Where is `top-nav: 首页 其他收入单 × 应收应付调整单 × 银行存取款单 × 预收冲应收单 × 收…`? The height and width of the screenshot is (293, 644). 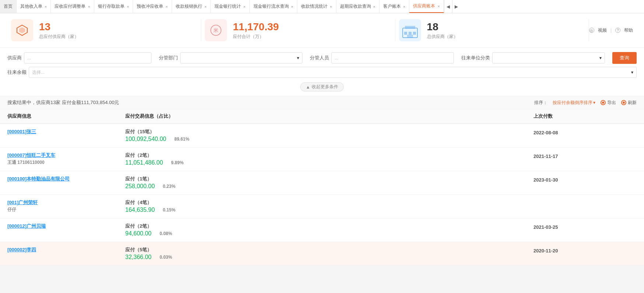
top-nav: 首页 其他收入单 × 应收应付调整单 × 银行存取款单 × 预收冲应收单 × 收… is located at coordinates (322, 7).